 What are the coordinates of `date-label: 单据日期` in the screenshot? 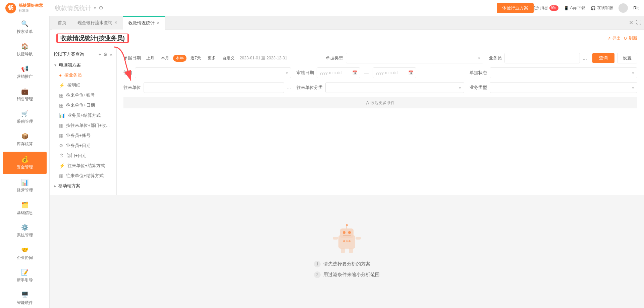 It's located at (132, 58).